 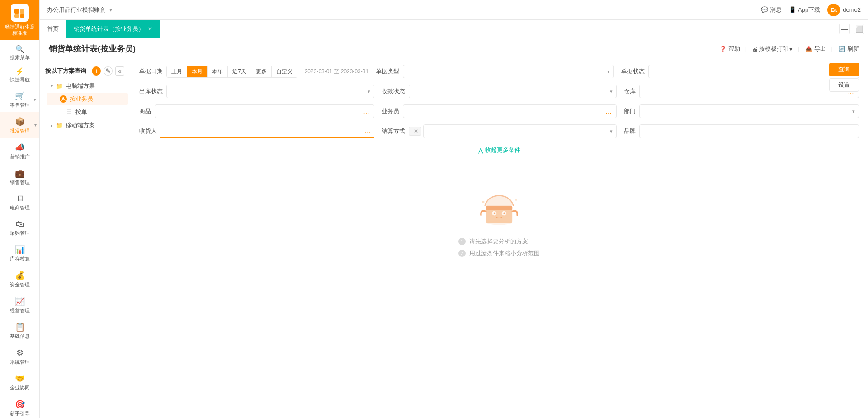 What do you see at coordinates (20, 105) in the screenshot?
I see `retail-label: 零售管理` at bounding box center [20, 105].